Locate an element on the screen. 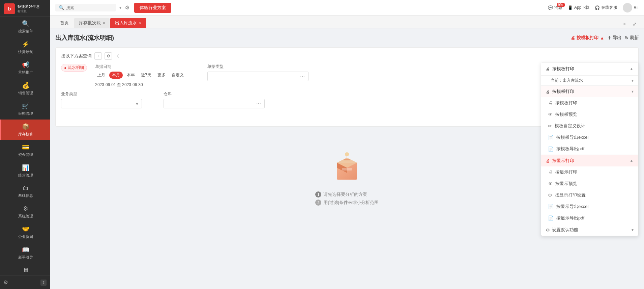 This screenshot has width=644, height=289. app-download-button: 📱 App下载 is located at coordinates (579, 7).